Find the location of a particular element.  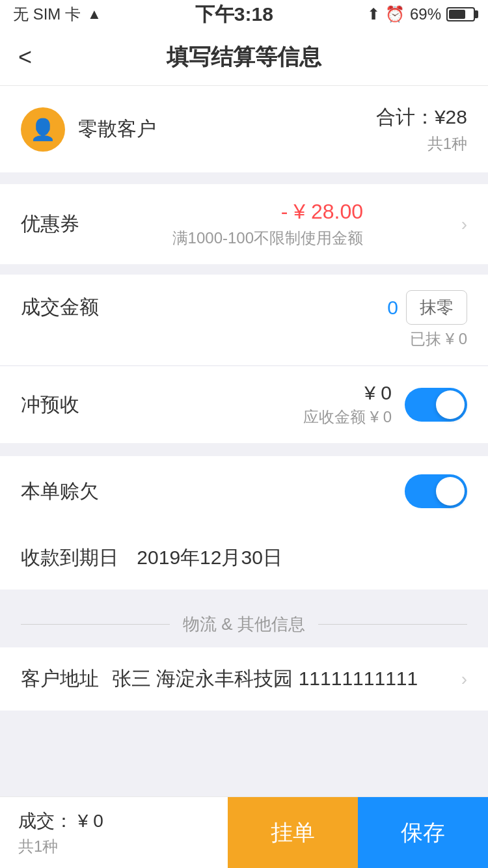

amount-sub-row: 已抹 ¥ 0 is located at coordinates (244, 339).